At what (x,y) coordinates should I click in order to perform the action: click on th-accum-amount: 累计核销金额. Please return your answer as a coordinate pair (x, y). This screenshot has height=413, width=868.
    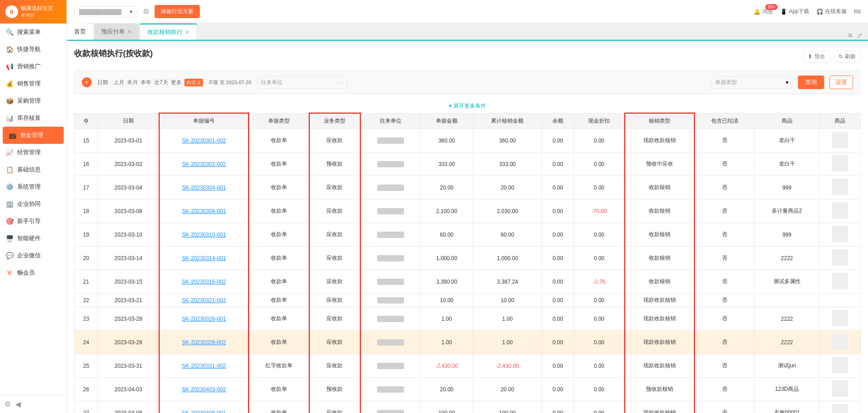
    Looking at the image, I should click on (507, 121).